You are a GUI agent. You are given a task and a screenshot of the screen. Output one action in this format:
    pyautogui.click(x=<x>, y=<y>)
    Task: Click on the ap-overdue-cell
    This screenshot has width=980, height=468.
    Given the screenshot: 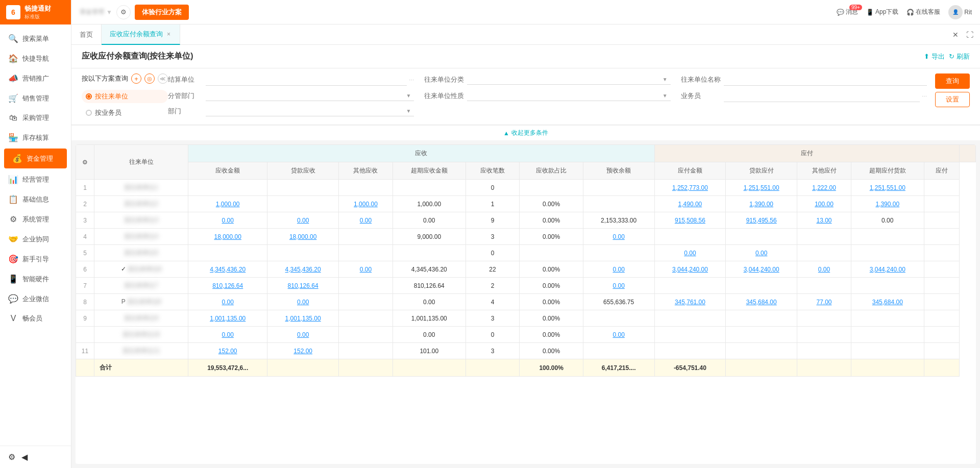 What is the action you would take?
    pyautogui.click(x=887, y=253)
    